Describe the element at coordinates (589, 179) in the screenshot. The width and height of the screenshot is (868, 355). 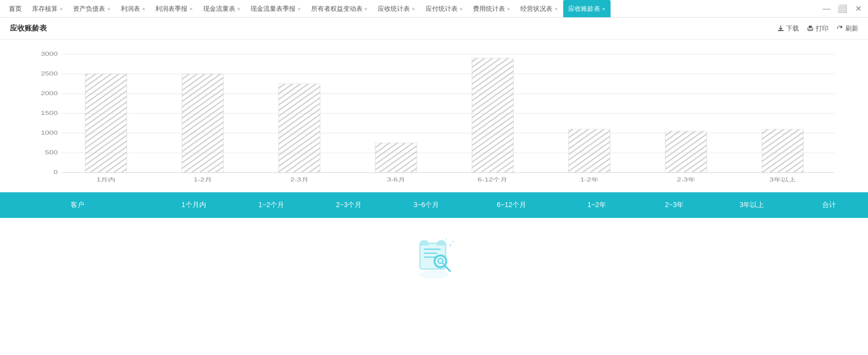
I see `svg-text: 1-2年` at that location.